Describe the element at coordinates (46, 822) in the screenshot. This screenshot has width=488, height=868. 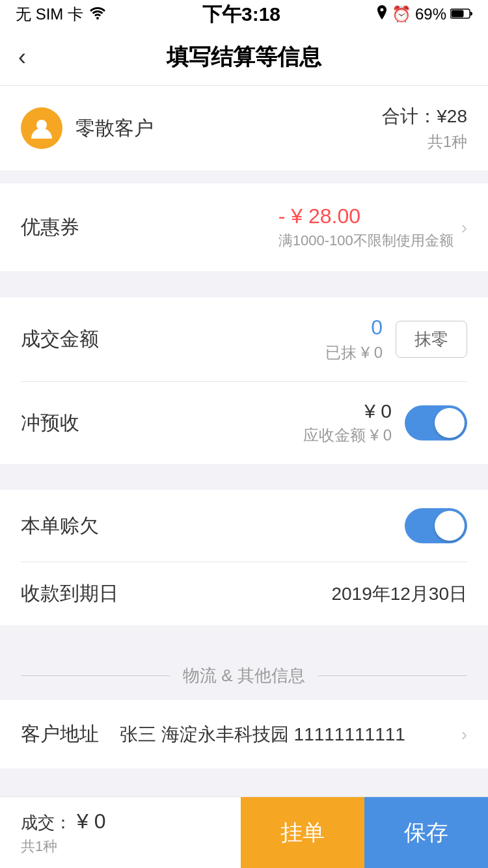
I see `bottom-deal-label: 成交：` at that location.